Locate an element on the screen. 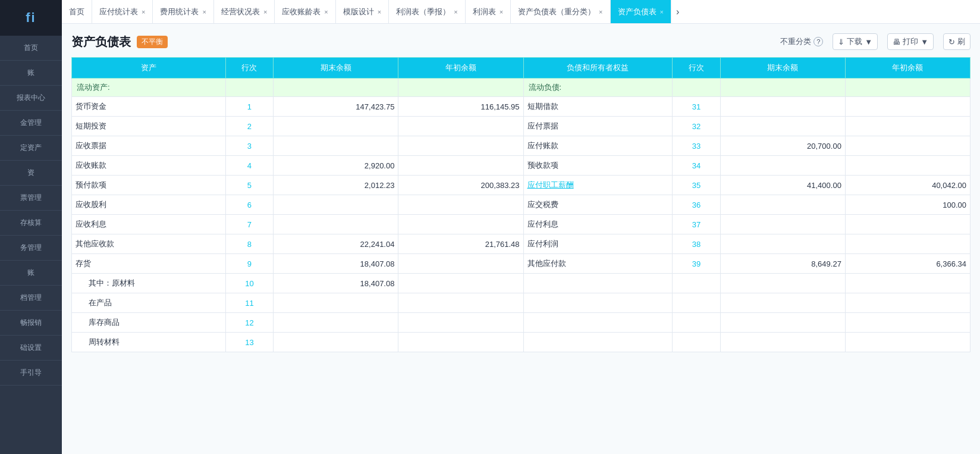 This screenshot has width=980, height=454. sidebar-item-home: 首页 is located at coordinates (31, 48).